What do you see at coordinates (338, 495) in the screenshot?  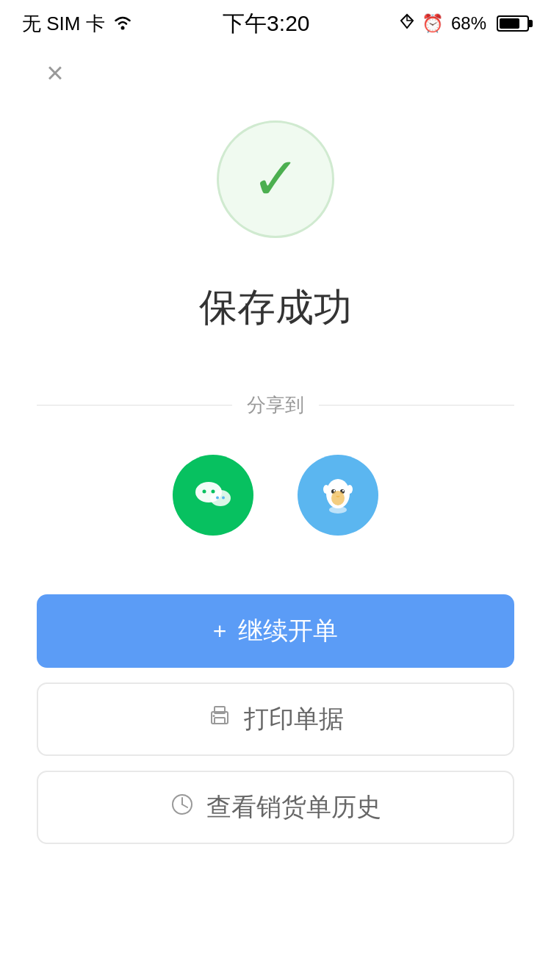 I see `qq-icon` at bounding box center [338, 495].